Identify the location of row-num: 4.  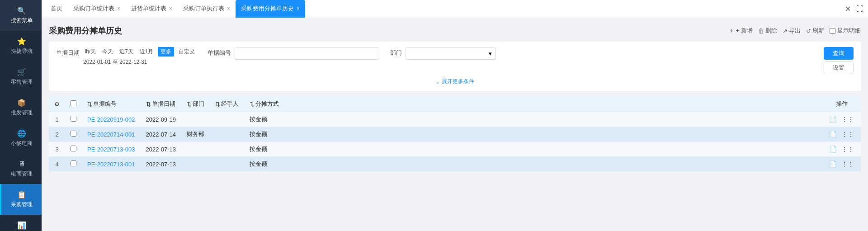
(57, 165).